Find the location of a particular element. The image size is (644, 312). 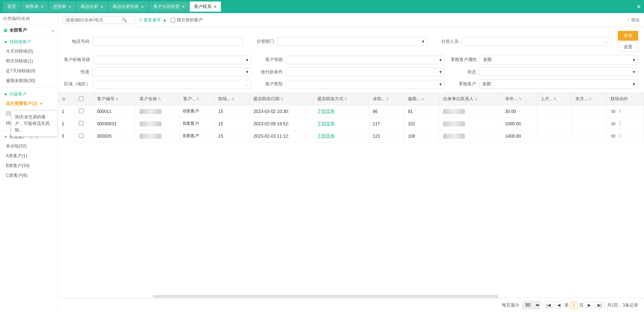

customer-type-select: ▾ is located at coordinates (365, 84).